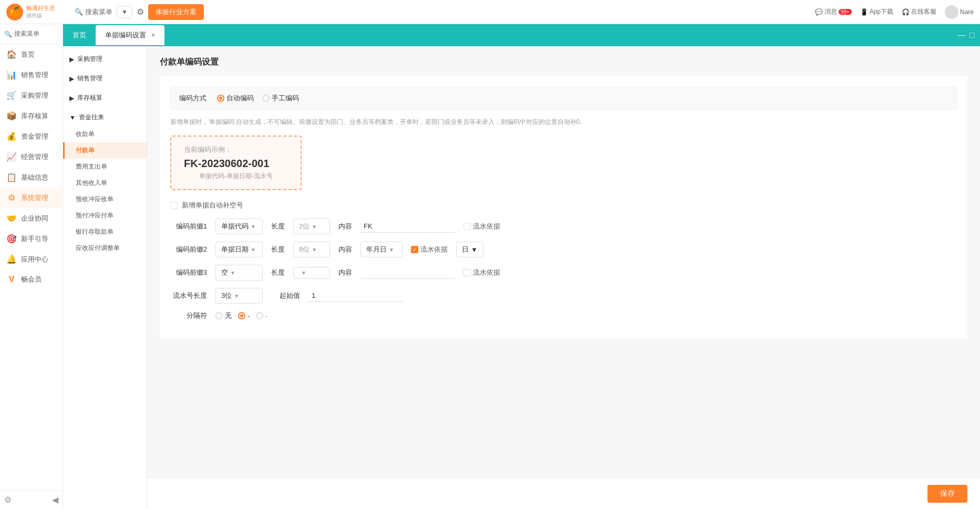 The height and width of the screenshot is (509, 980). What do you see at coordinates (105, 59) in the screenshot?
I see `sub-group-purchase-title: ▶ 采购管理` at bounding box center [105, 59].